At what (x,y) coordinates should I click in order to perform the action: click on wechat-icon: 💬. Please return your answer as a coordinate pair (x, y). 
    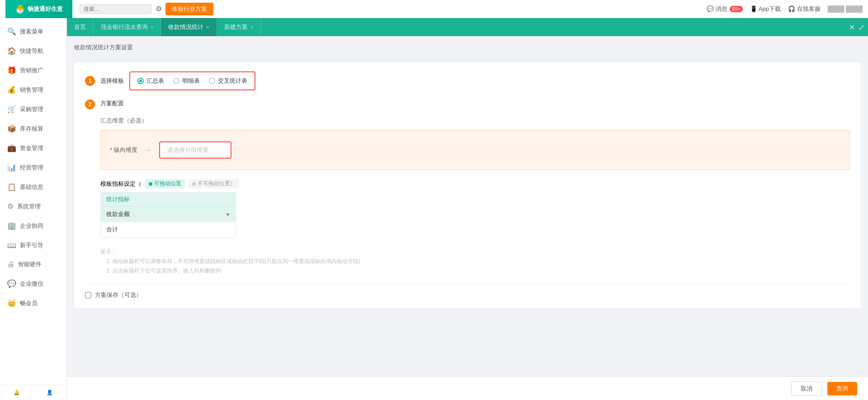
    Looking at the image, I should click on (12, 284).